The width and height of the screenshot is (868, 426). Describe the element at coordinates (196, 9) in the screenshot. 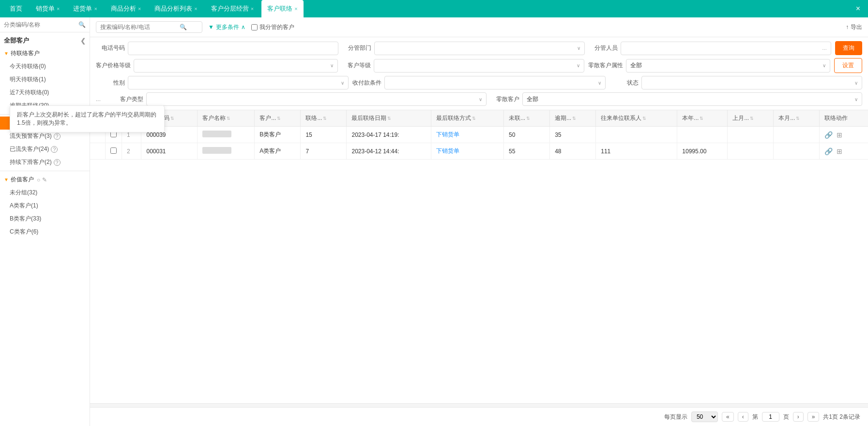

I see `tab-product-analysis-list-close: ×` at that location.